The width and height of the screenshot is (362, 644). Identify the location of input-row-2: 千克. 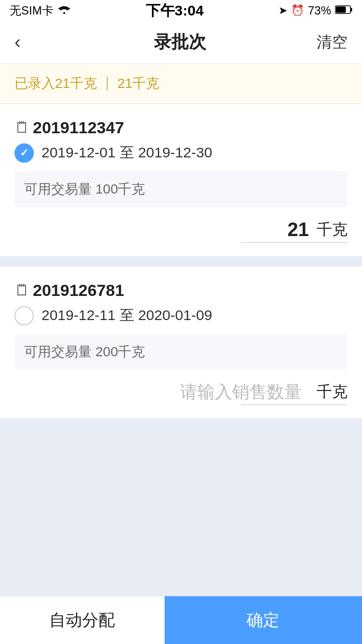
(181, 386).